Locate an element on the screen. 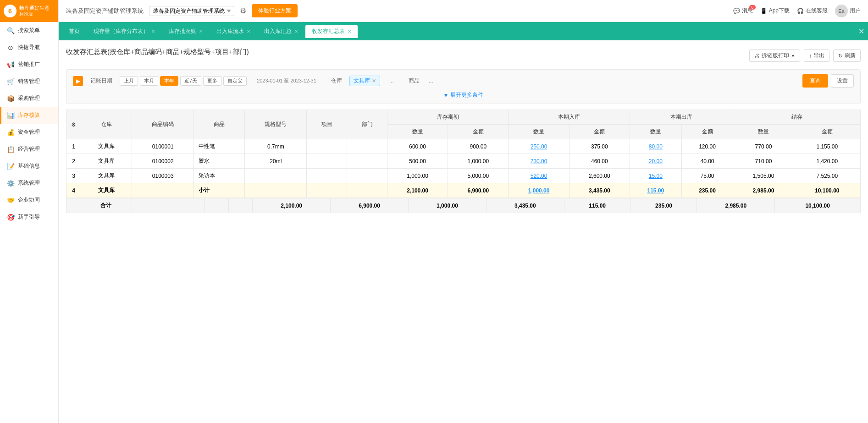 This screenshot has height=423, width=868. brand-subtitle: 标准版 is located at coordinates (34, 14).